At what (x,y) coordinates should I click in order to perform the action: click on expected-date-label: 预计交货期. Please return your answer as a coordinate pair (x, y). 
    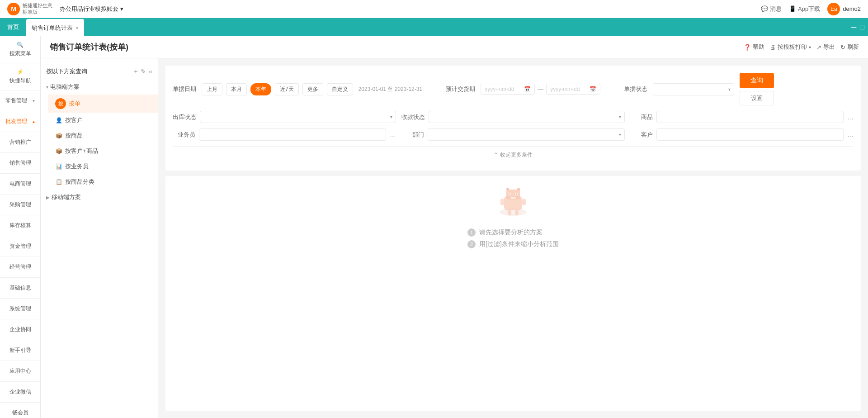
    Looking at the image, I should click on (460, 89).